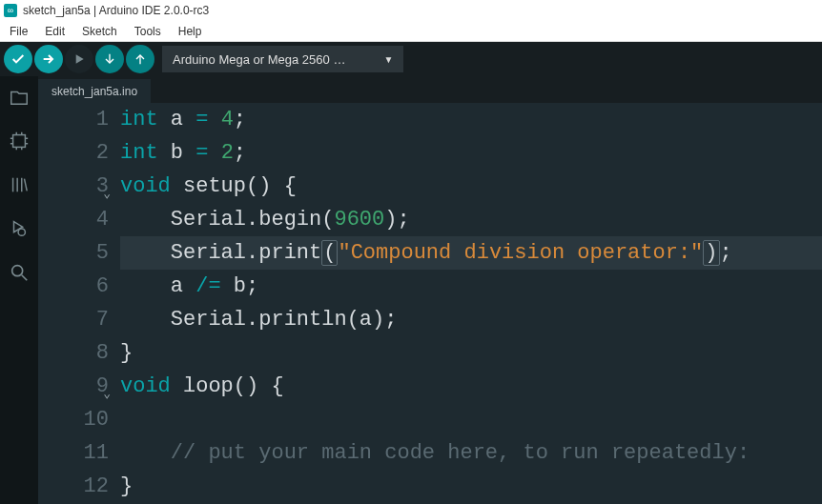 The width and height of the screenshot is (822, 504). I want to click on new-tab-button, so click(110, 59).